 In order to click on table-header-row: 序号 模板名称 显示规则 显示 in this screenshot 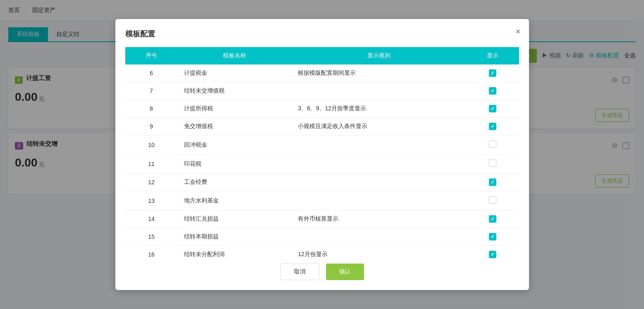, I will do `click(322, 56)`.